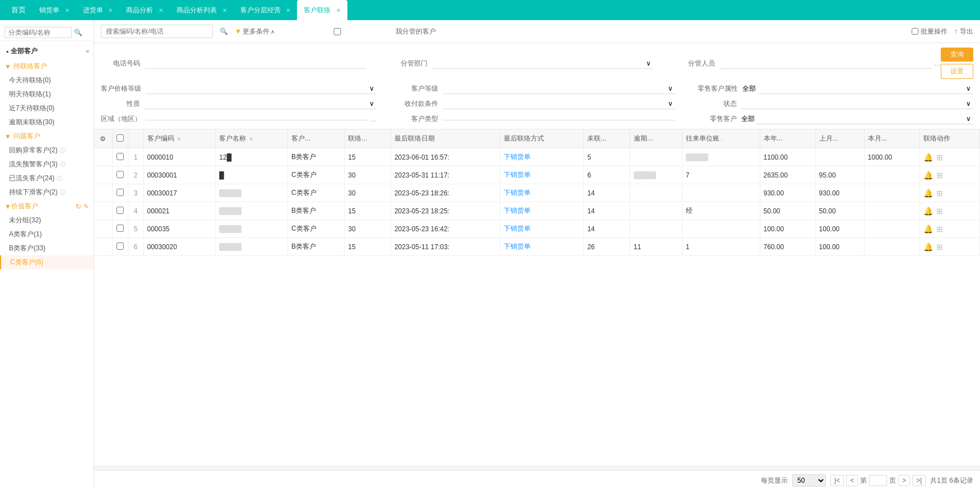  I want to click on manager-more-btn: …, so click(937, 63).